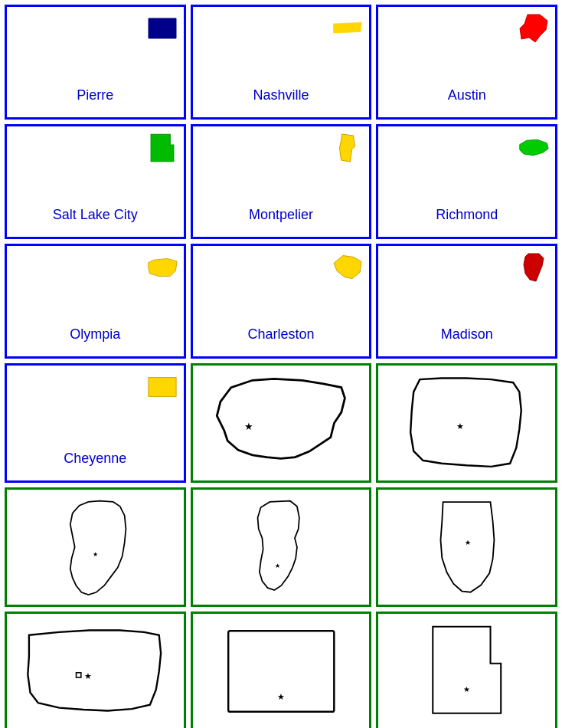  What do you see at coordinates (282, 215) in the screenshot?
I see `montpelier-label: Montpelier` at bounding box center [282, 215].